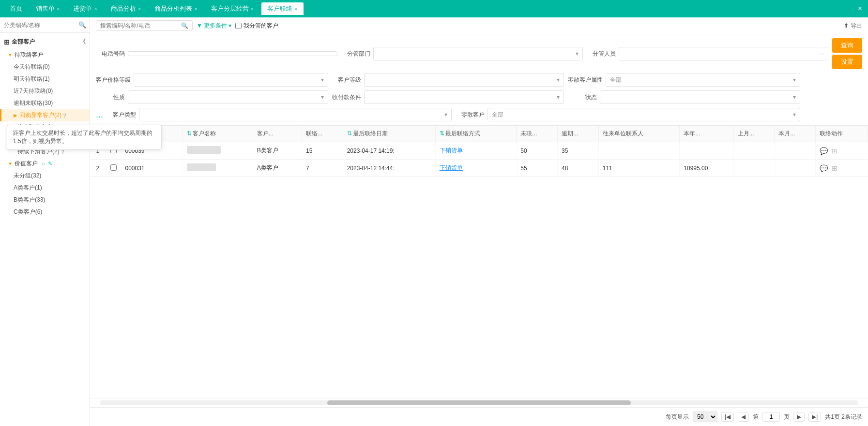 The image size is (868, 426). Describe the element at coordinates (95, 9) in the screenshot. I see `close-purchase-tab: ×` at that location.